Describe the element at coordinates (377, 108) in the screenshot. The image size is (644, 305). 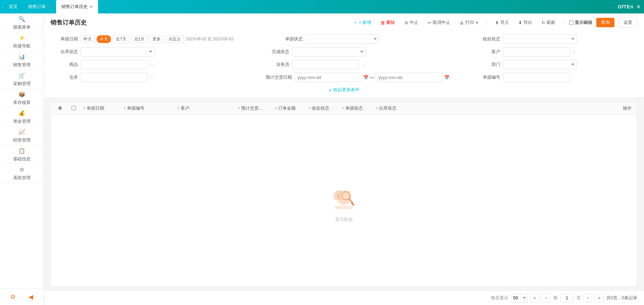
I see `sort-icon-out: ⇅` at that location.